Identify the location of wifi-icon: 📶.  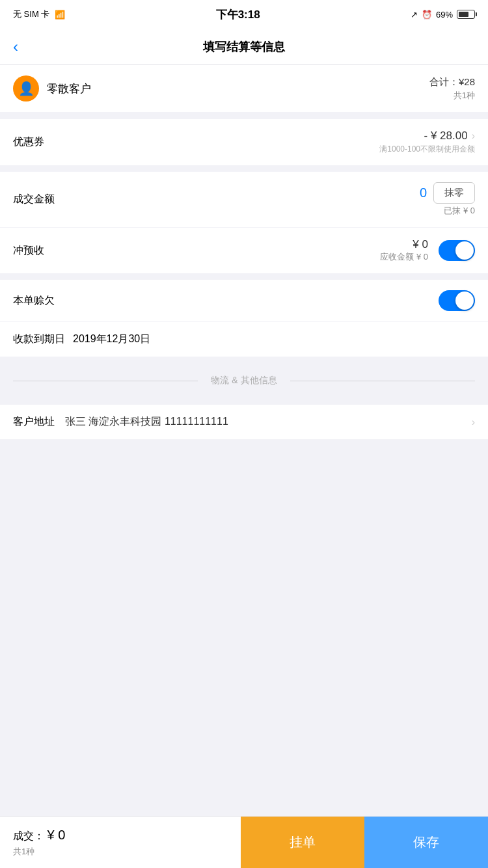
(60, 14).